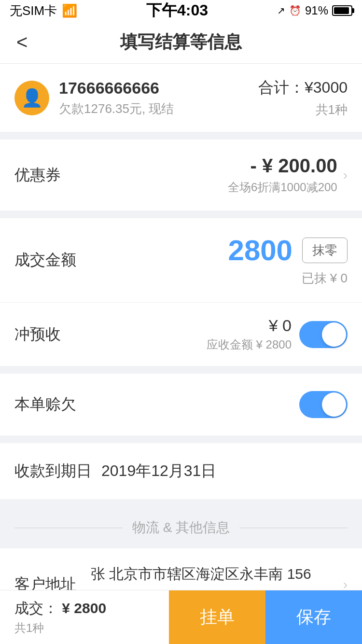 Image resolution: width=362 pixels, height=644 pixels. Describe the element at coordinates (277, 334) in the screenshot. I see `prepay-right: ¥ 0 应收金额 ¥ 2800` at that location.